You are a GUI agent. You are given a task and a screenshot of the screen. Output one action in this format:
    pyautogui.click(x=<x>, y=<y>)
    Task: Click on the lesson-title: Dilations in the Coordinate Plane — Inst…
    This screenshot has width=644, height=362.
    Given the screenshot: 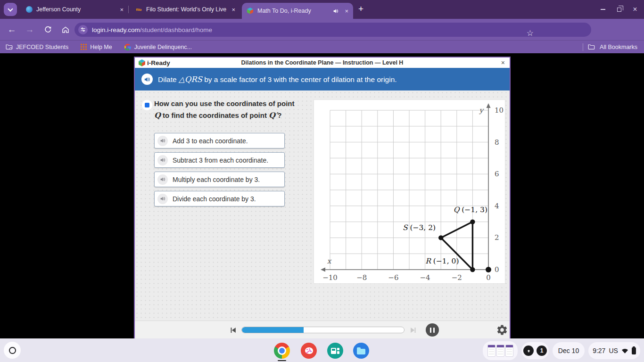 What is the action you would take?
    pyautogui.click(x=322, y=63)
    